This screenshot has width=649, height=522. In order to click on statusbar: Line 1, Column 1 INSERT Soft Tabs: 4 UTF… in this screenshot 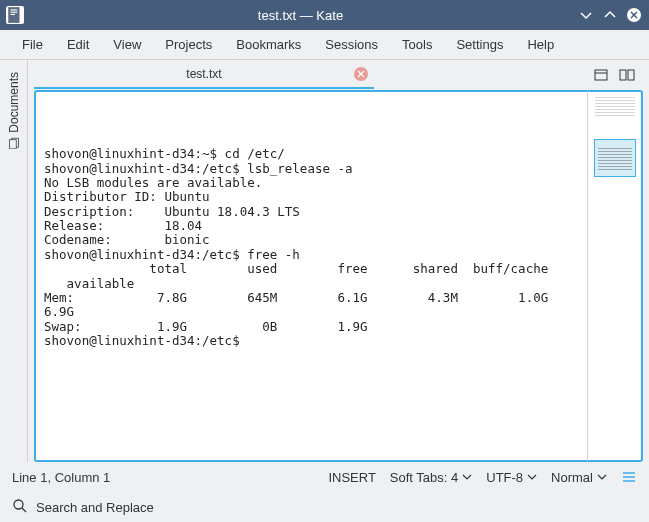, I will do `click(324, 477)`.